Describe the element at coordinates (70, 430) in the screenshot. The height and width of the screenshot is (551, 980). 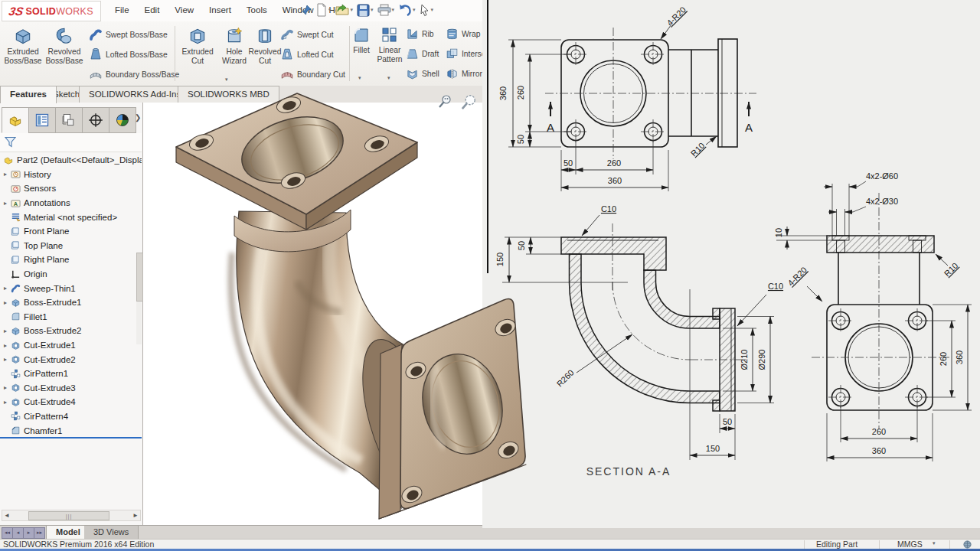
I see `tree-item-chamfer1: Chamfer1` at that location.